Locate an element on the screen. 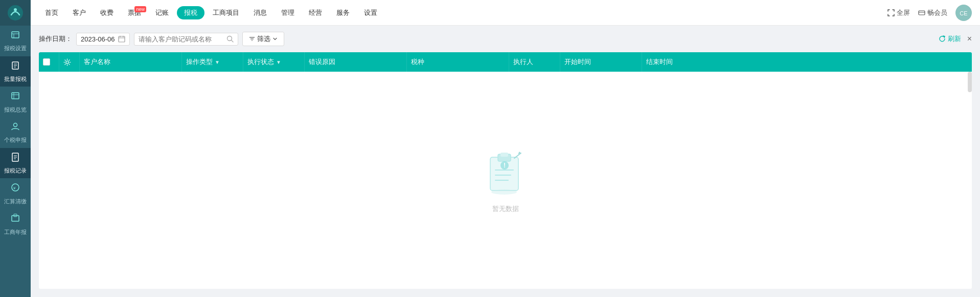  baoshui-zonglam-icon is located at coordinates (15, 97).